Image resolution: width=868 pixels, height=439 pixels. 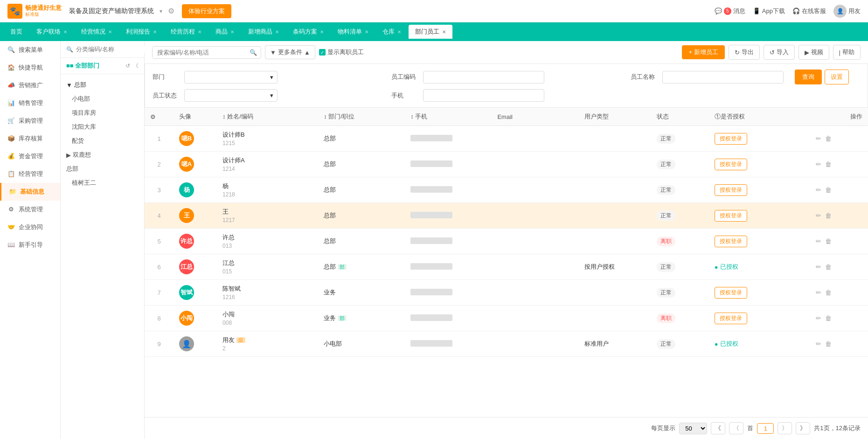 What do you see at coordinates (353, 32) in the screenshot?
I see `tab-material: 物料清单 ✕` at bounding box center [353, 32].